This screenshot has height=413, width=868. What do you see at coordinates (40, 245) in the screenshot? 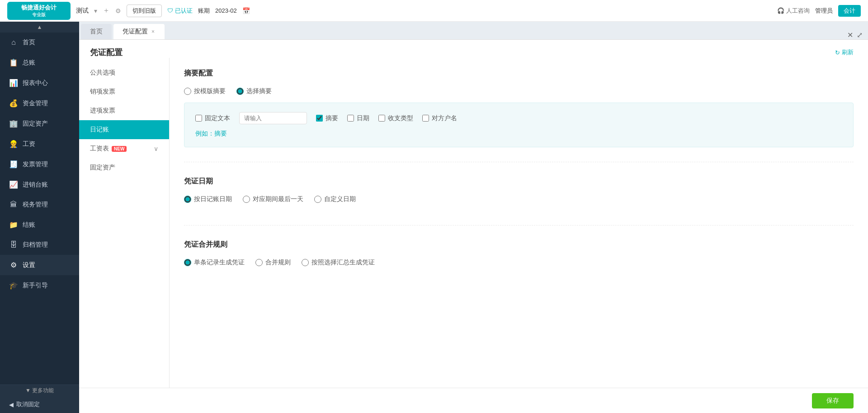
I see `sidebar-item-archive: 🗄 归档管理` at bounding box center [40, 245].